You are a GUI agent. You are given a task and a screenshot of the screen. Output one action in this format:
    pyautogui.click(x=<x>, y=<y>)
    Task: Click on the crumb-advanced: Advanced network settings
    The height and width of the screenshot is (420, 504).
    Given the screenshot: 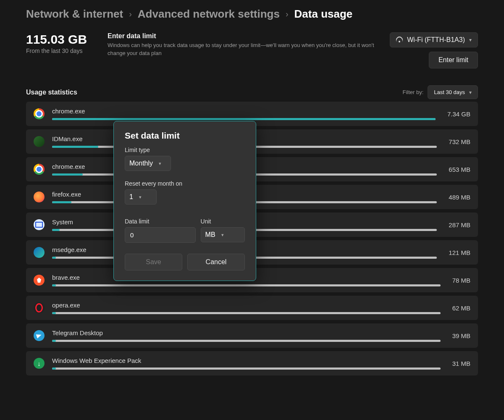 What is the action you would take?
    pyautogui.click(x=209, y=14)
    